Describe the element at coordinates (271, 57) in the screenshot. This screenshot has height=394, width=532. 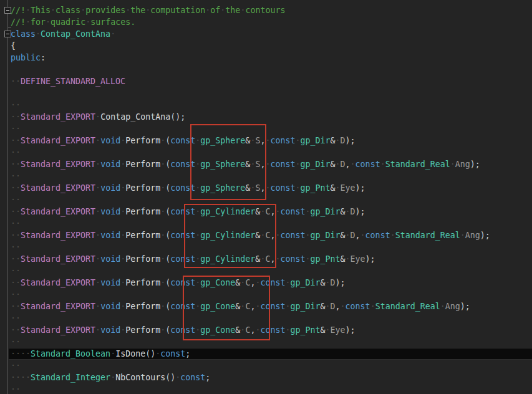
I see `code-line: public:` at that location.